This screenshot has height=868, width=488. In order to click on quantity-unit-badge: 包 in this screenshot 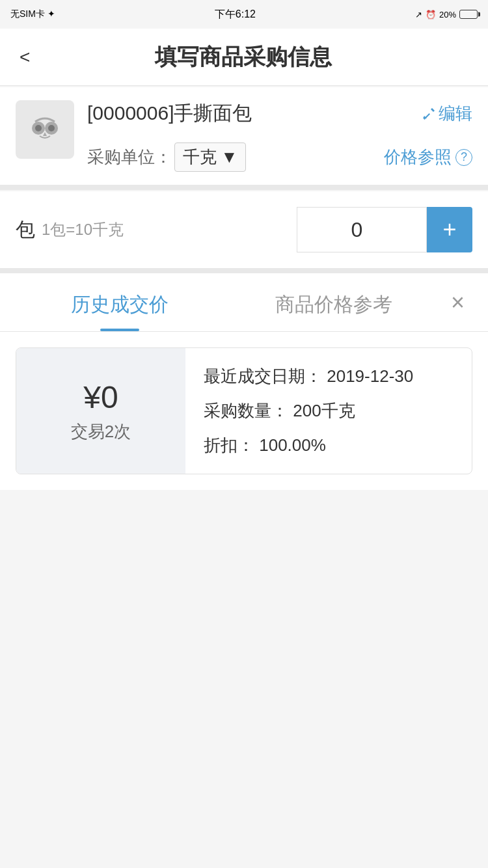, I will do `click(25, 230)`.